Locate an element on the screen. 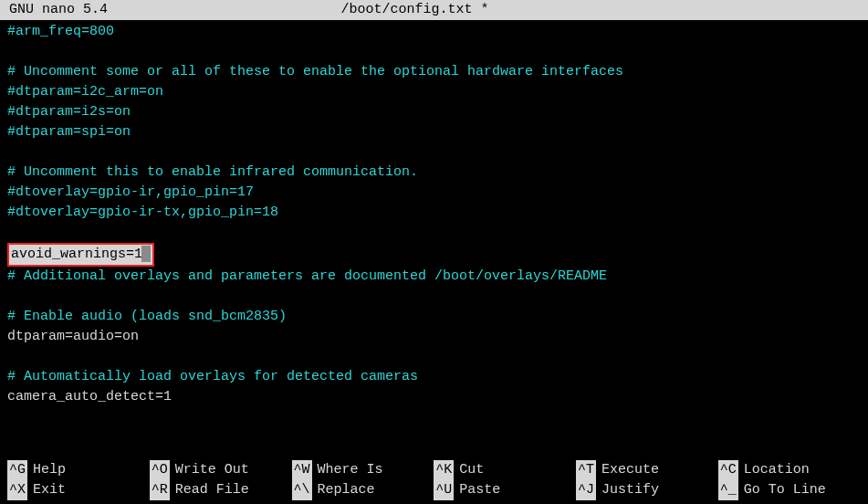 This screenshot has height=504, width=868. config-line: # Enable audio (loads snd_bcm2835) is located at coordinates (434, 317).